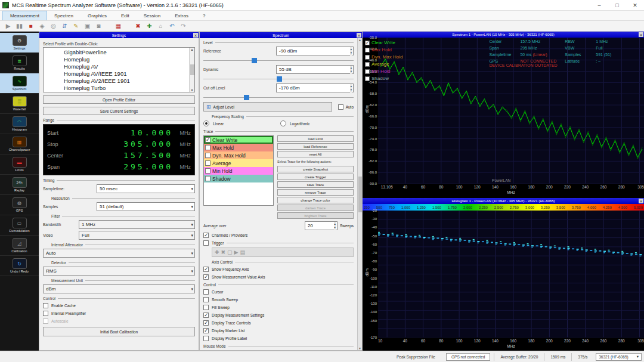 The height and width of the screenshot is (362, 644). What do you see at coordinates (239, 163) in the screenshot?
I see `trace-row-average: Average` at bounding box center [239, 163].